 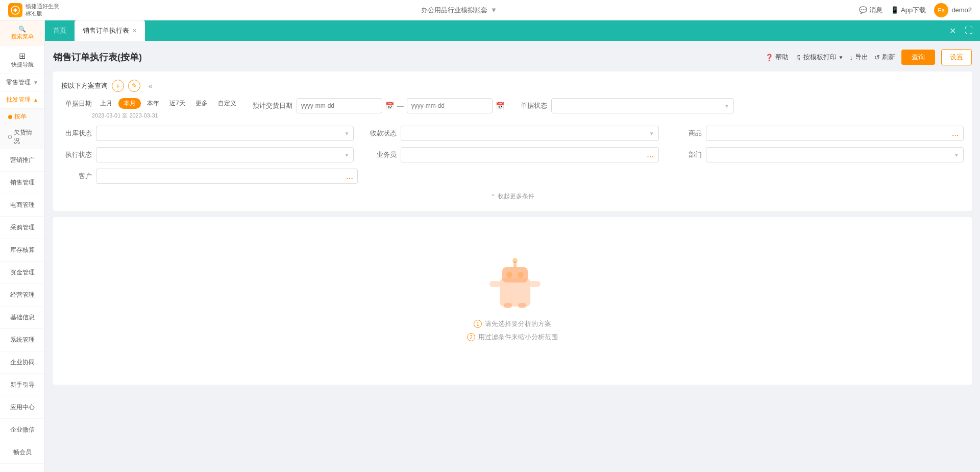 I want to click on calendar-start-icon: 📅, so click(x=390, y=106).